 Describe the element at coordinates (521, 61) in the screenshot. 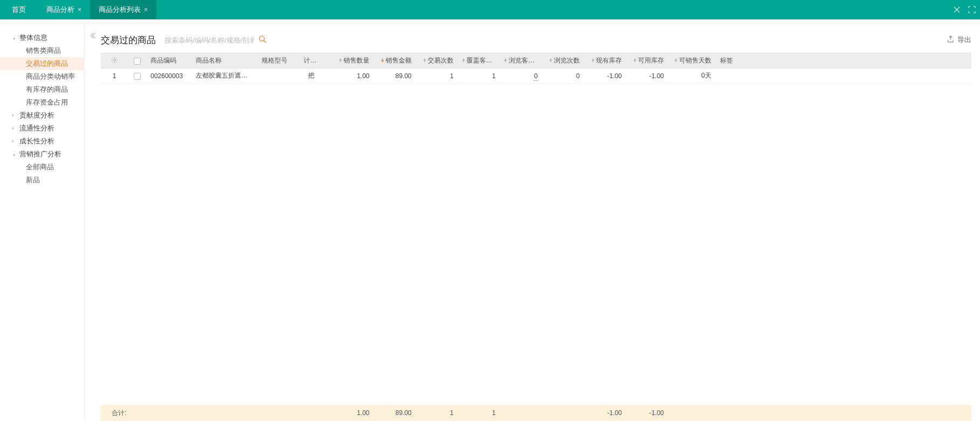

I see `col-browse-cust: 浏览客户数` at that location.